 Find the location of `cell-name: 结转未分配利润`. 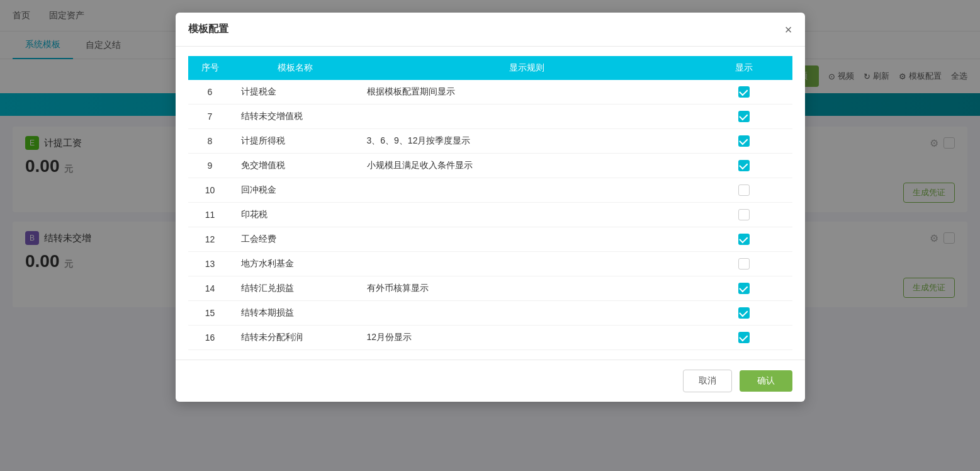

cell-name: 结转未分配利润 is located at coordinates (295, 338).